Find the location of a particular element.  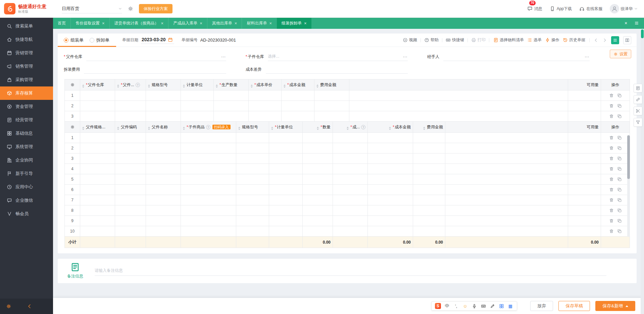

tool-keyboard: 快捷键 is located at coordinates (455, 40).